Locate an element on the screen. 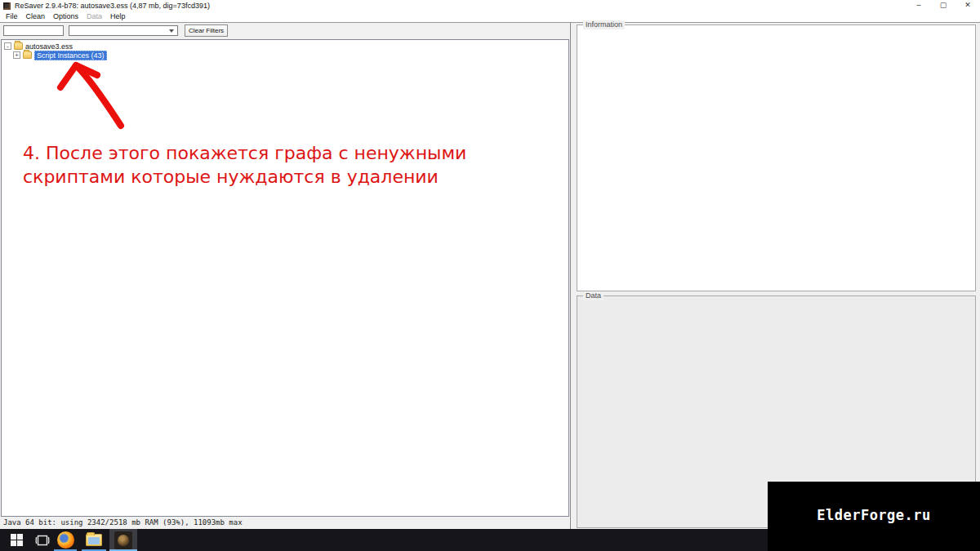 The height and width of the screenshot is (551, 980). menu-help: Help is located at coordinates (118, 16).